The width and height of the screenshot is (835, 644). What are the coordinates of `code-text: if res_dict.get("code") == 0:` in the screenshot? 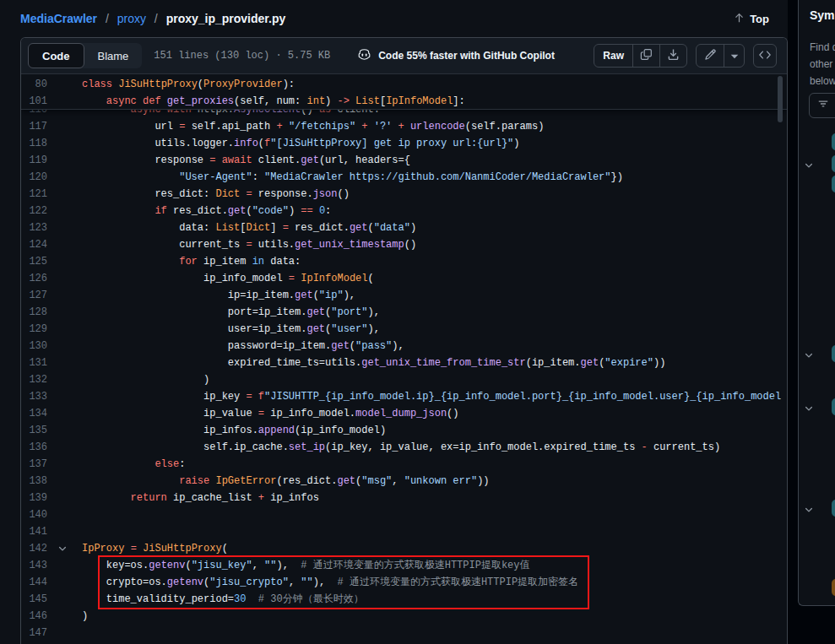 It's located at (206, 211).